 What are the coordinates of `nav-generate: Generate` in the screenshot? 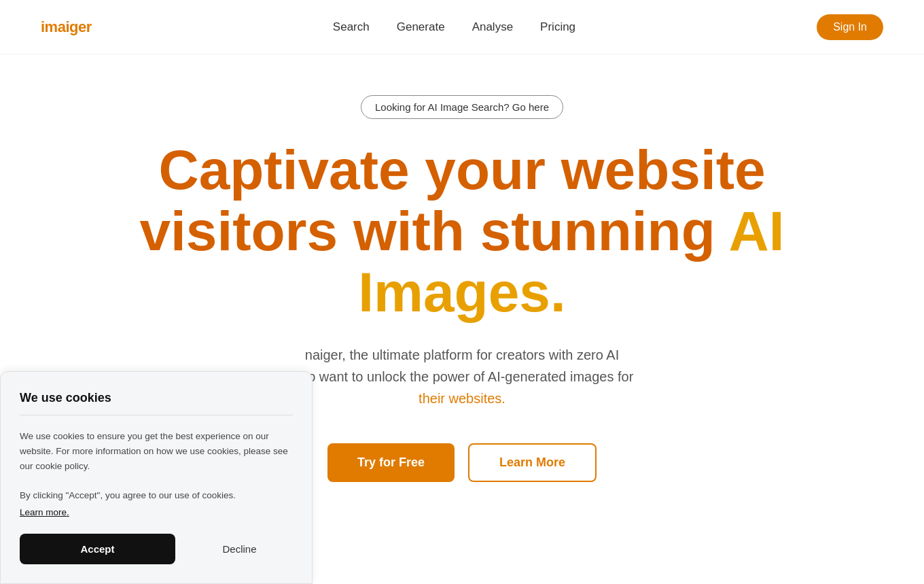 It's located at (421, 27).